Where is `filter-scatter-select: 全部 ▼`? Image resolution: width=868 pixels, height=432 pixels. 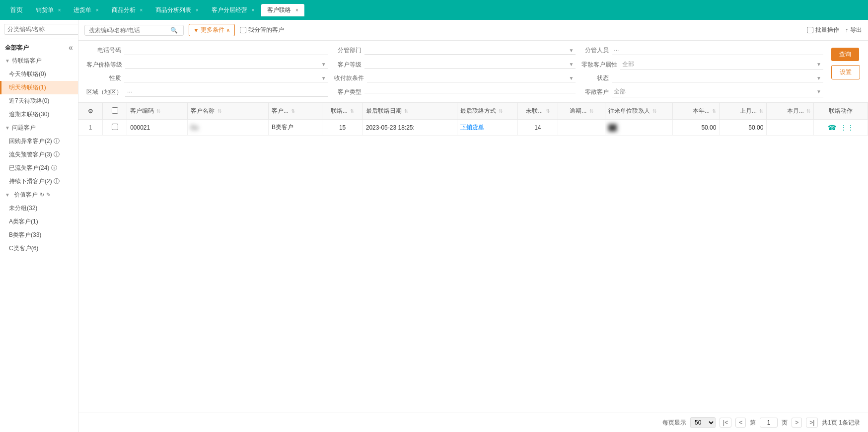
filter-scatter-select: 全部 ▼ is located at coordinates (718, 92).